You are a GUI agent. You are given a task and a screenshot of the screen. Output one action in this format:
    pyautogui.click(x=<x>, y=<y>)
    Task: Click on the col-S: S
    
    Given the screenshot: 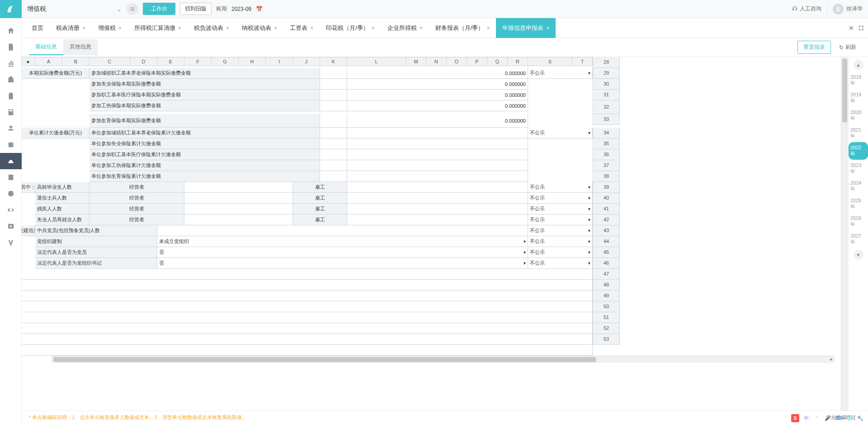 What is the action you would take?
    pyautogui.click(x=550, y=62)
    